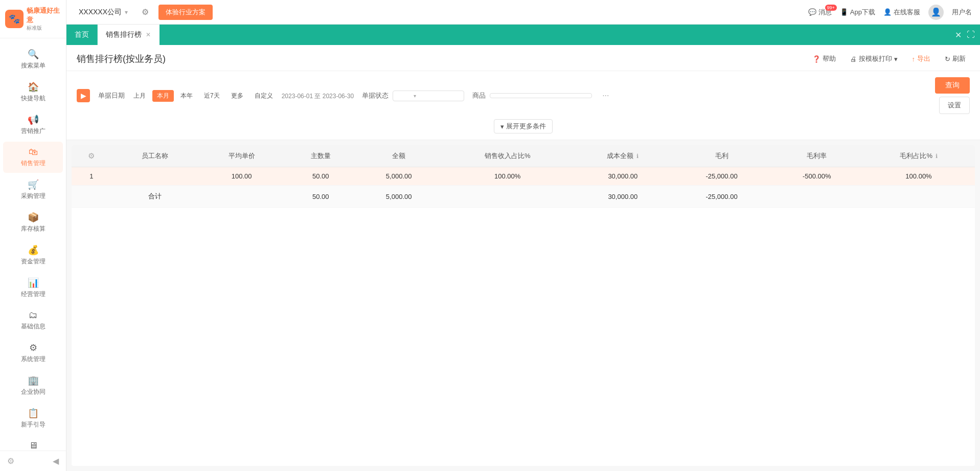 The height and width of the screenshot is (471, 980). Describe the element at coordinates (33, 250) in the screenshot. I see `finance-icon: 💰` at that location.